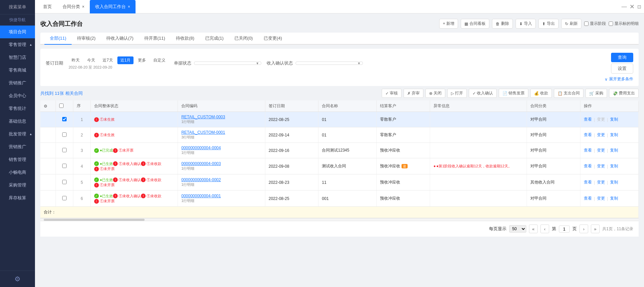 The image size is (644, 287). What do you see at coordinates (601, 135) in the screenshot?
I see `action-变更-1: 变更` at bounding box center [601, 135].